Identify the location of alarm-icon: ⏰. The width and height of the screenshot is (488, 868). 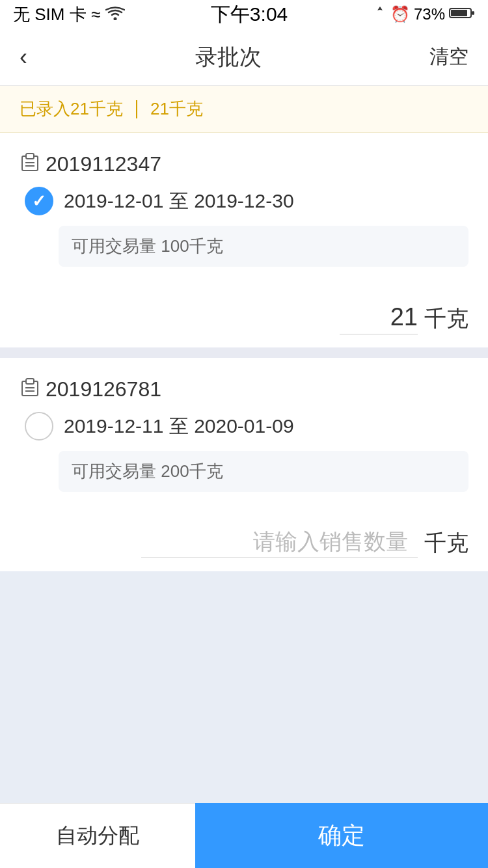
(400, 14).